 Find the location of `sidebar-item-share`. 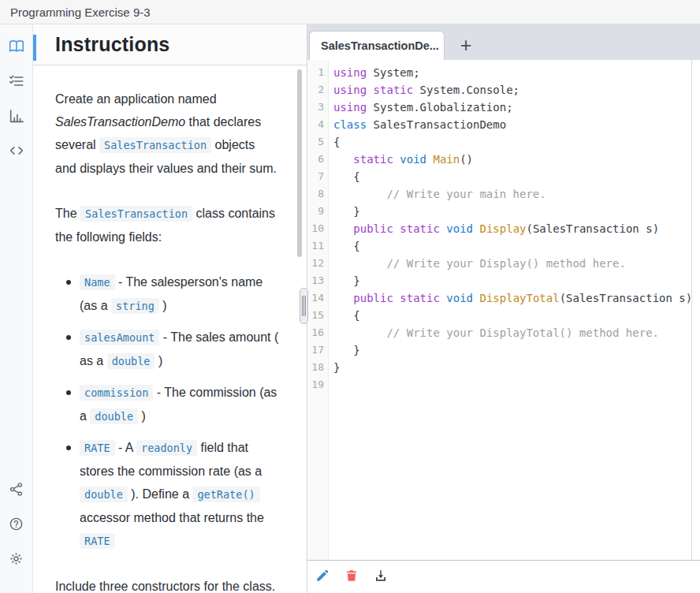

sidebar-item-share is located at coordinates (17, 490).